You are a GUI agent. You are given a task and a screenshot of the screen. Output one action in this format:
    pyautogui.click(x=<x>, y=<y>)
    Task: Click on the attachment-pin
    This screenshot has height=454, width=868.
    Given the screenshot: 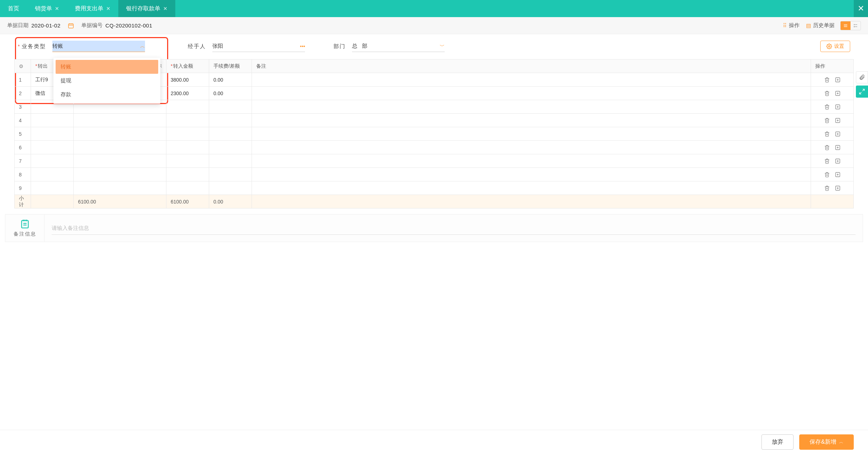 What is the action you would take?
    pyautogui.click(x=862, y=77)
    